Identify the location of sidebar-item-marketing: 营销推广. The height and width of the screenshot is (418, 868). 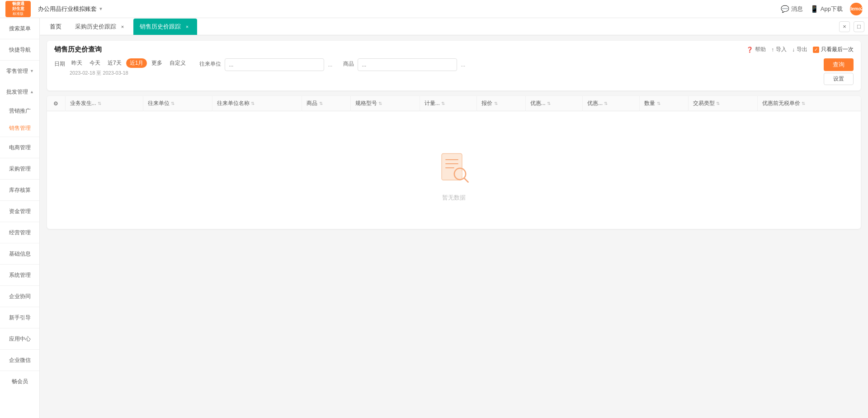
(20, 111).